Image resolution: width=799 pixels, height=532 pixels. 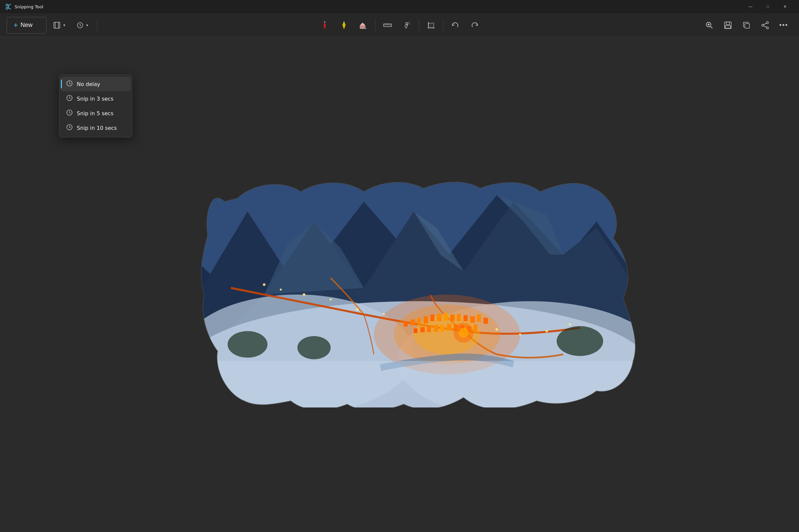 What do you see at coordinates (399, 25) in the screenshot?
I see `toolbar: + New ▼ ▼` at bounding box center [399, 25].